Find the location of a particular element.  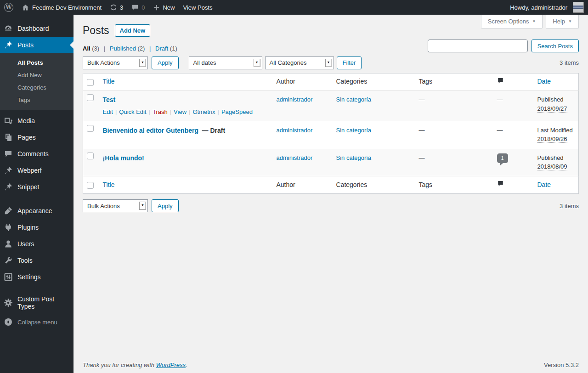

search-box: Search Posts is located at coordinates (503, 46).